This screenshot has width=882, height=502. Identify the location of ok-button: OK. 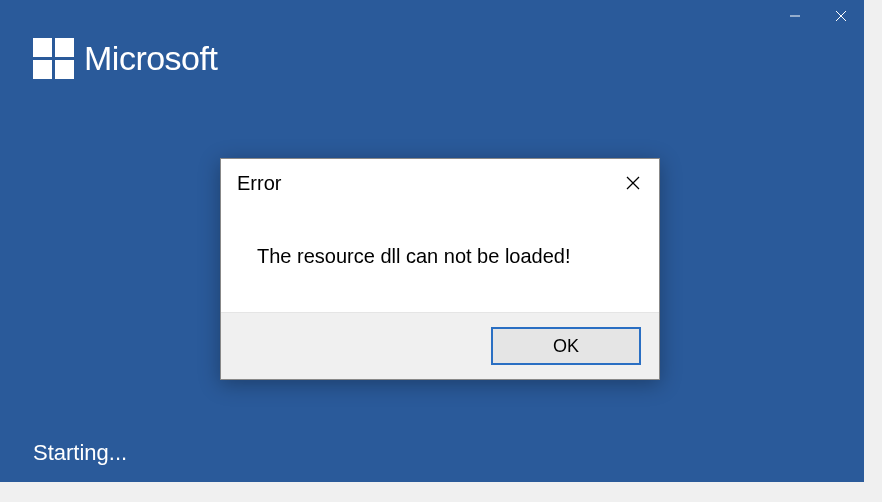
(566, 346).